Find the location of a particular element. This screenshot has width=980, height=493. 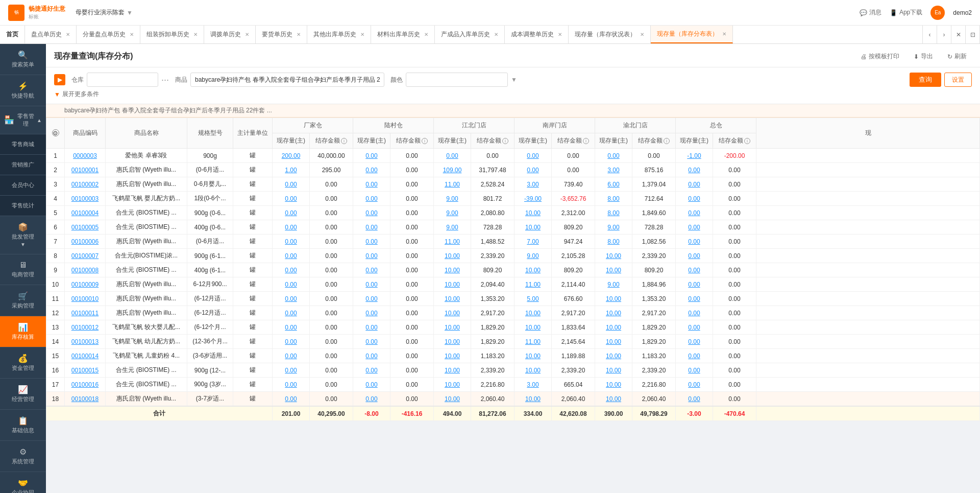

print-btn: 🖨 按模板打印 is located at coordinates (880, 56).